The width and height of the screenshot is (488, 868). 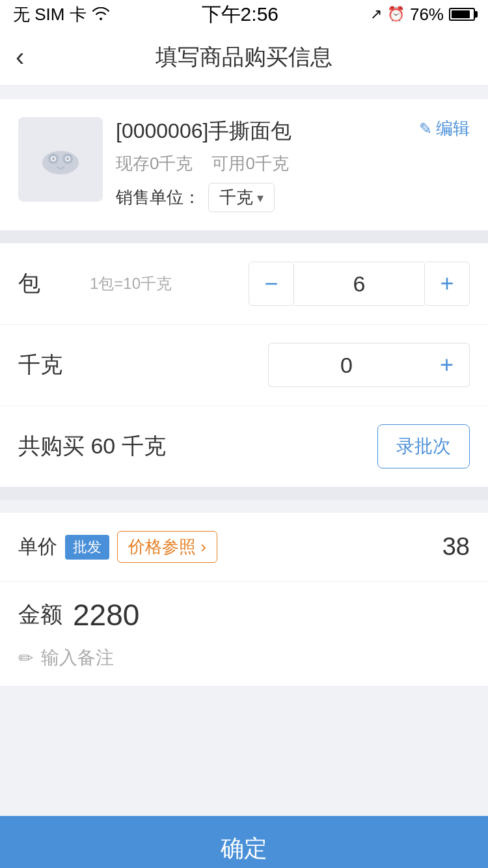 What do you see at coordinates (61, 159) in the screenshot?
I see `product-thumbnail` at bounding box center [61, 159].